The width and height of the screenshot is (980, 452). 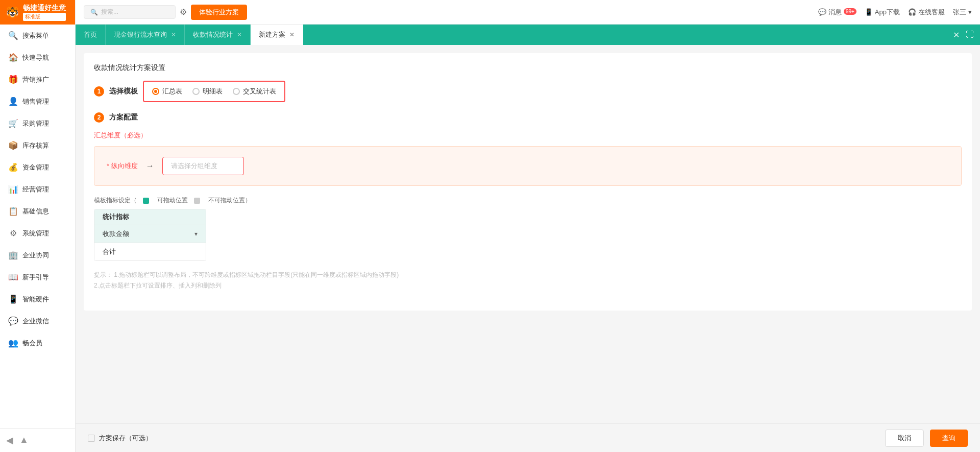 I want to click on radio-summary-circle, so click(x=156, y=91).